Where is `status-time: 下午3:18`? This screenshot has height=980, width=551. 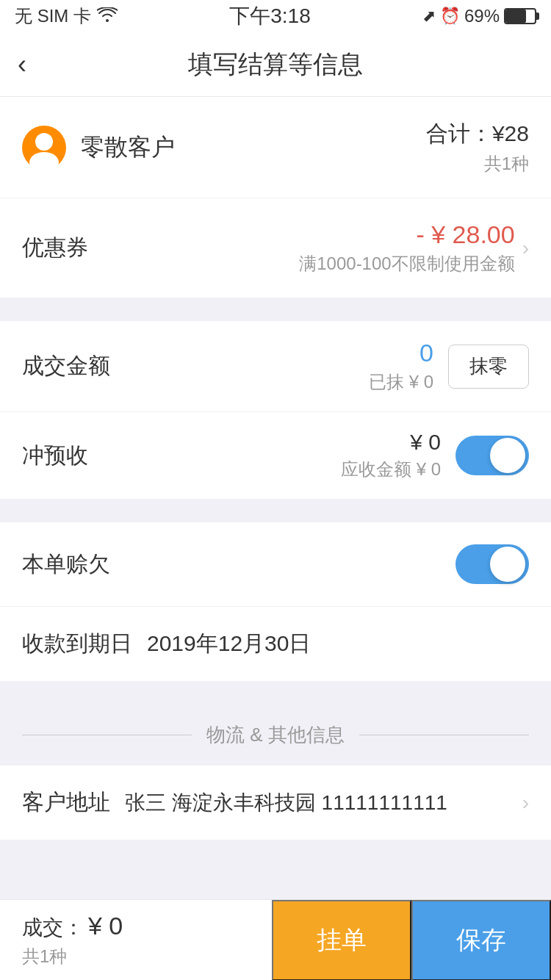
status-time: 下午3:18 is located at coordinates (270, 16).